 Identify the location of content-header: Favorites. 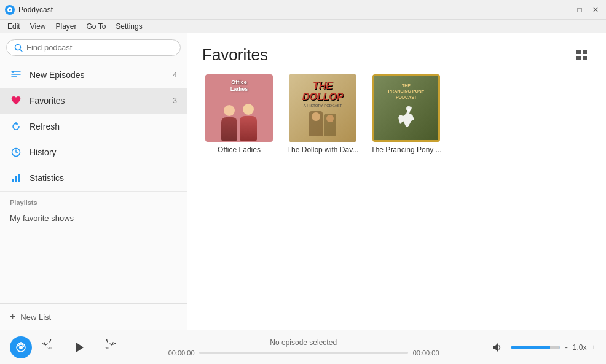
(397, 54).